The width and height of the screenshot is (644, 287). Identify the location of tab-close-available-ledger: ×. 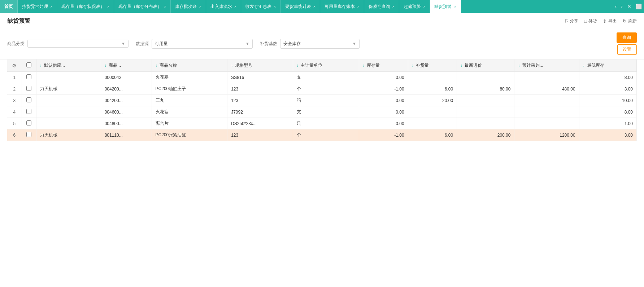
(358, 6).